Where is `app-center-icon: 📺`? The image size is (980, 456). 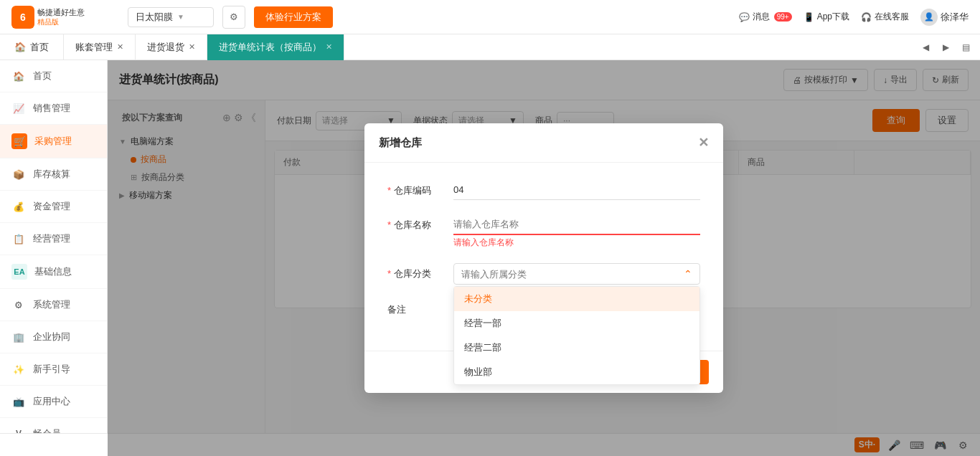 app-center-icon: 📺 is located at coordinates (19, 402).